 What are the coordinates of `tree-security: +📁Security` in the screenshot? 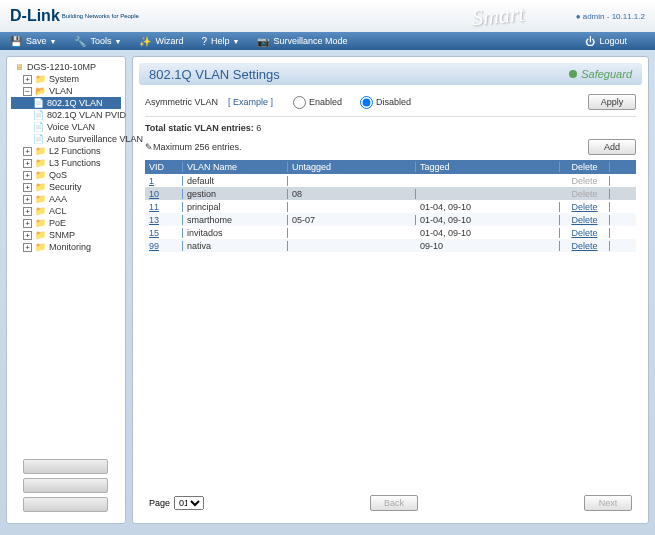 It's located at (66, 187).